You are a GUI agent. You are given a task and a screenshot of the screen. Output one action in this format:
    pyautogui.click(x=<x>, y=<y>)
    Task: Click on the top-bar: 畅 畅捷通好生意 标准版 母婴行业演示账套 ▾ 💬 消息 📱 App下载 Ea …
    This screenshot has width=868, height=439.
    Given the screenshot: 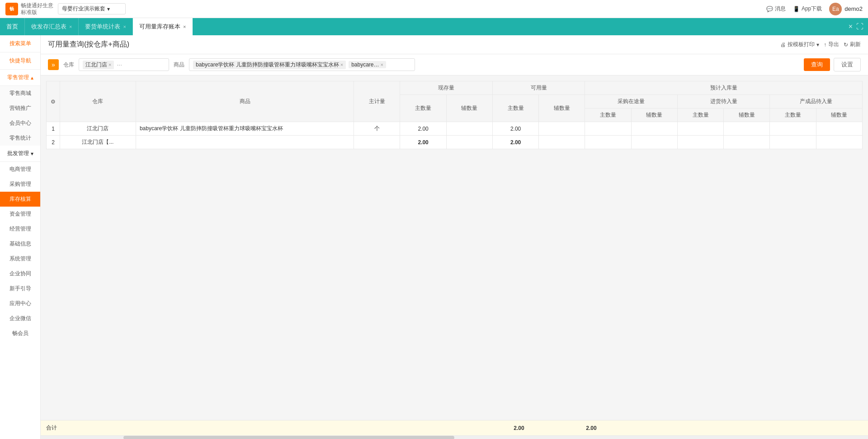 What is the action you would take?
    pyautogui.click(x=434, y=9)
    